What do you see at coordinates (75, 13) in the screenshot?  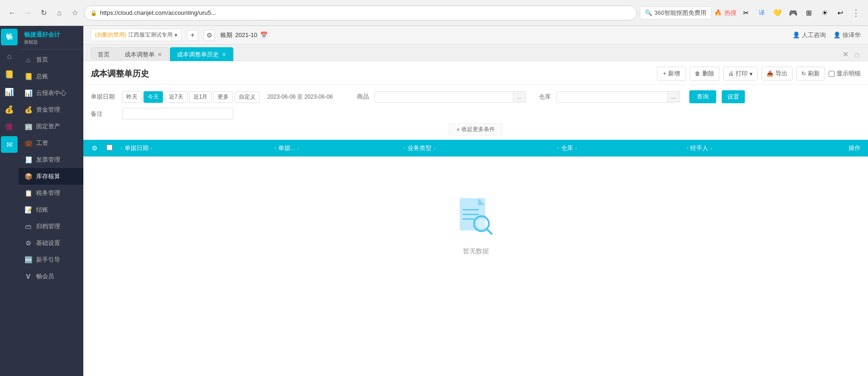 I see `star-button: ☆` at bounding box center [75, 13].